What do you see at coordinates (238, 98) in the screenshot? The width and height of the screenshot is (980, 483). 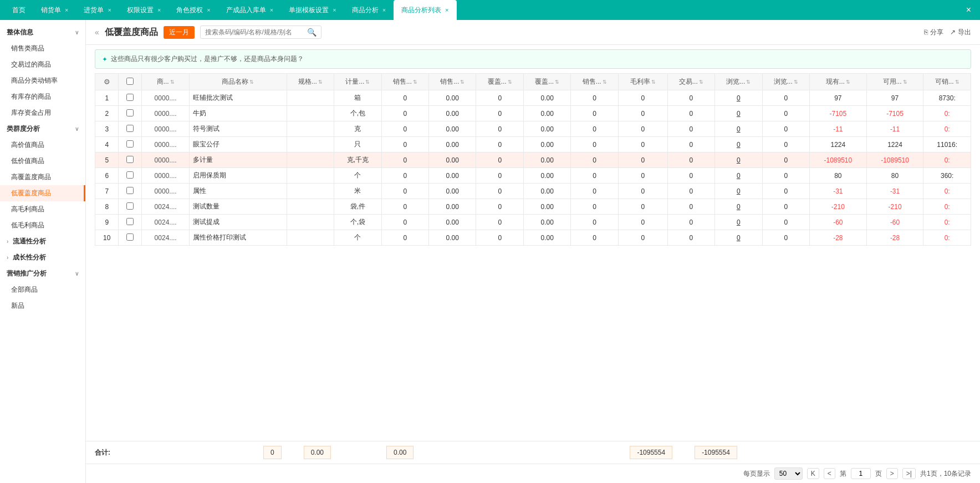 I see `row-name: 旺辅批次测试` at bounding box center [238, 98].